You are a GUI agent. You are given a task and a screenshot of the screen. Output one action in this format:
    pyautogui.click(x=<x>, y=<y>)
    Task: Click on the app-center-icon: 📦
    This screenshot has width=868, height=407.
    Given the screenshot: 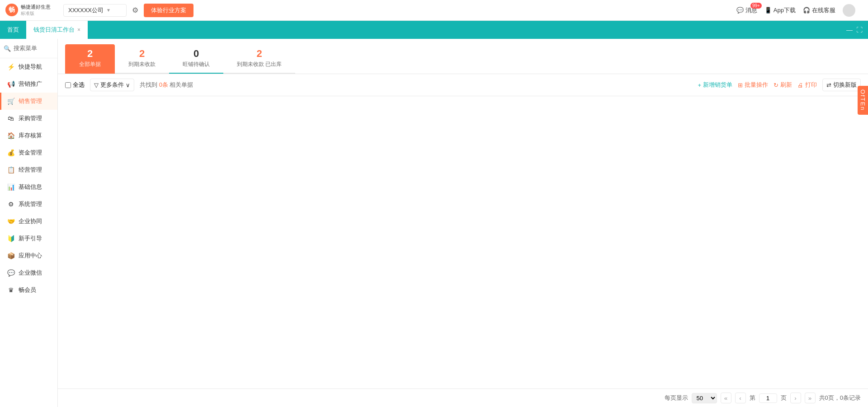 What is the action you would take?
    pyautogui.click(x=11, y=256)
    